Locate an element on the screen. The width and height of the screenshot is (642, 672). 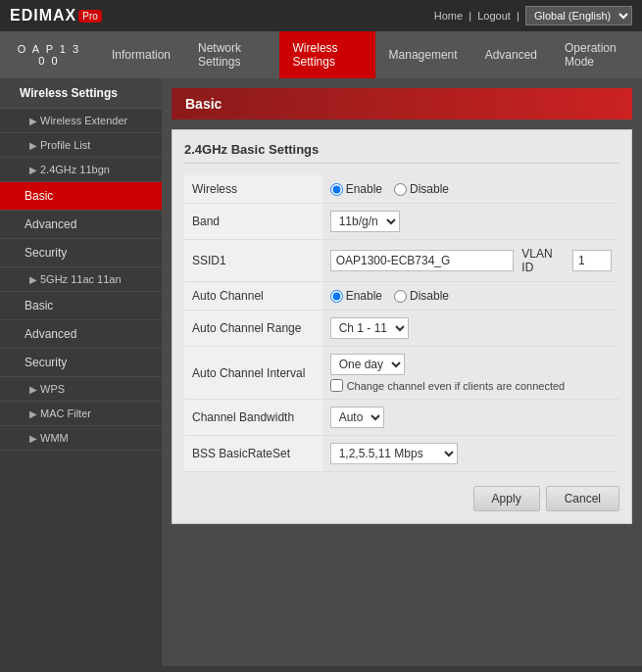
nav-wireless: Wireless Settings is located at coordinates (327, 55).